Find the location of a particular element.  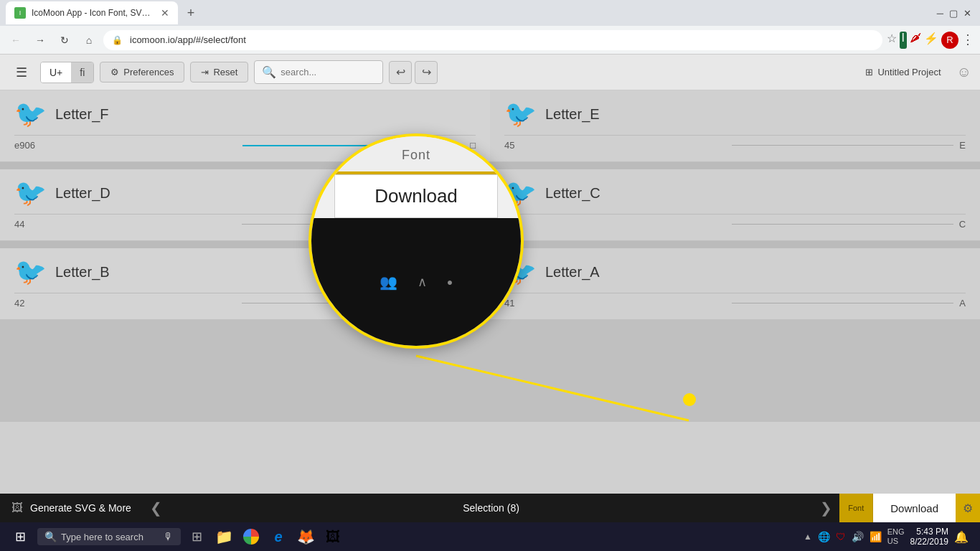

magnifier-circle: Font Download 👥 ∧ ● is located at coordinates (416, 241).